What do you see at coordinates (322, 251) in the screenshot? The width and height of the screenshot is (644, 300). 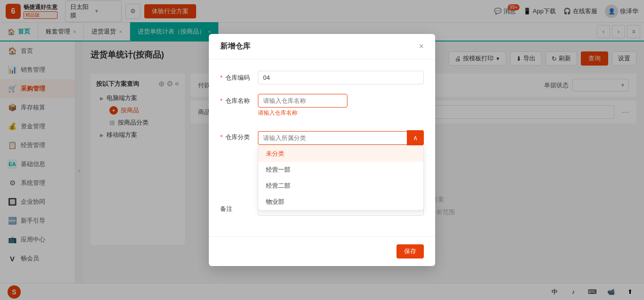 I see `modal-footer: 保存` at bounding box center [322, 251].